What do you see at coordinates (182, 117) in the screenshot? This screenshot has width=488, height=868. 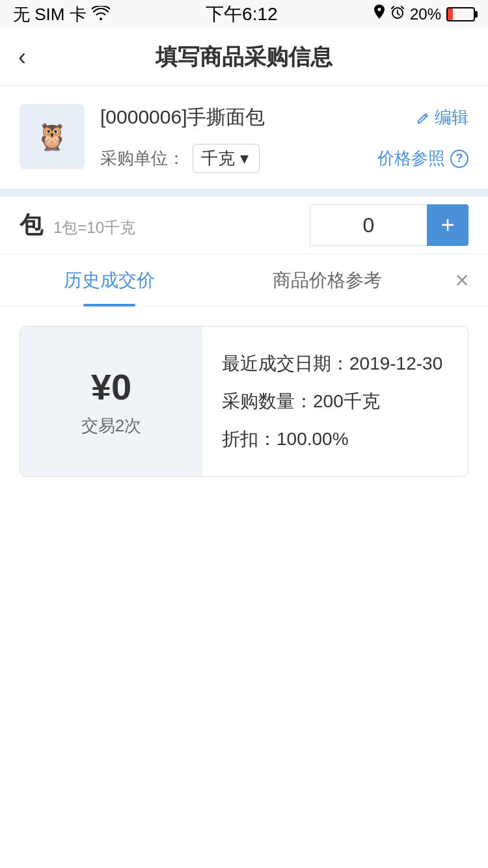 I see `product-name: [0000006]手撕面包` at bounding box center [182, 117].